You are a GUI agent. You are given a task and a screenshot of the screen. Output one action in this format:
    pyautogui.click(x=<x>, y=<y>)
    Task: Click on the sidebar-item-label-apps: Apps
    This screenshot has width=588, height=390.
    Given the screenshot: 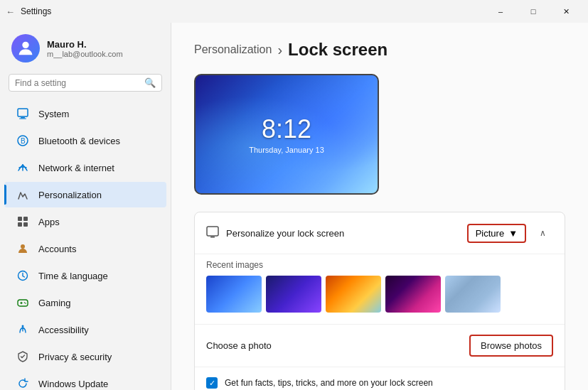 What is the action you would take?
    pyautogui.click(x=49, y=222)
    